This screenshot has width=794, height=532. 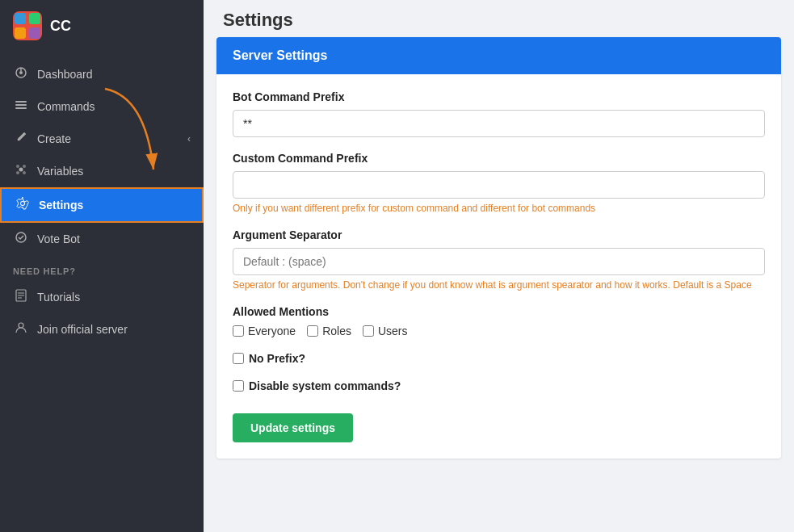 I want to click on users-checkbox, so click(x=368, y=331).